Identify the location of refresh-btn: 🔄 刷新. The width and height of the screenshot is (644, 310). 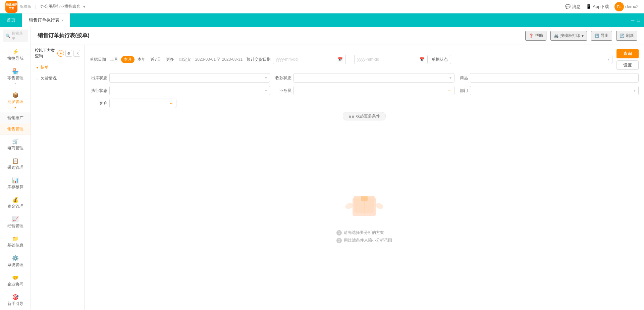
(627, 36).